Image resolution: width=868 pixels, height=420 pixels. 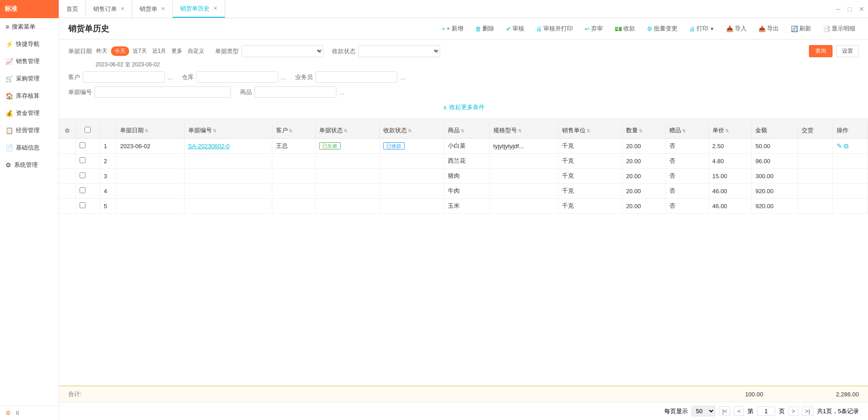 I want to click on tab-sales-delivery: 销货单 ✕, so click(x=153, y=9).